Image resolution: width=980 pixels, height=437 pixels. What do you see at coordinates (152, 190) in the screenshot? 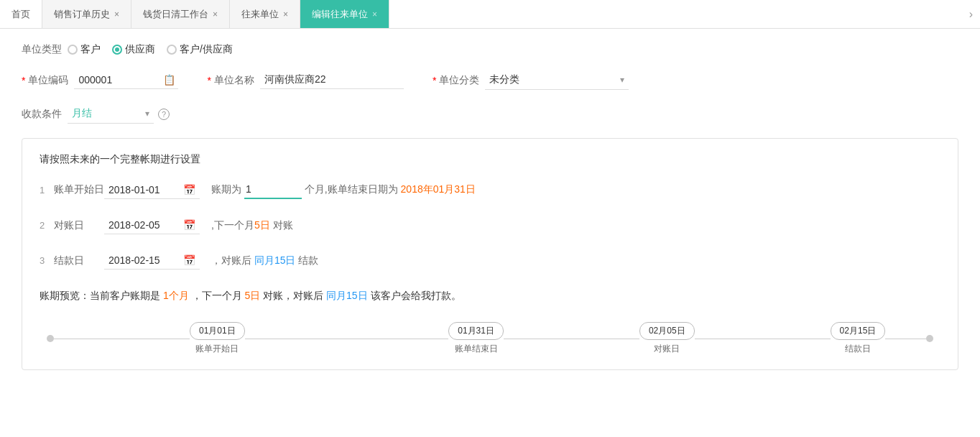
I see `start-date-field: 📅` at bounding box center [152, 190].